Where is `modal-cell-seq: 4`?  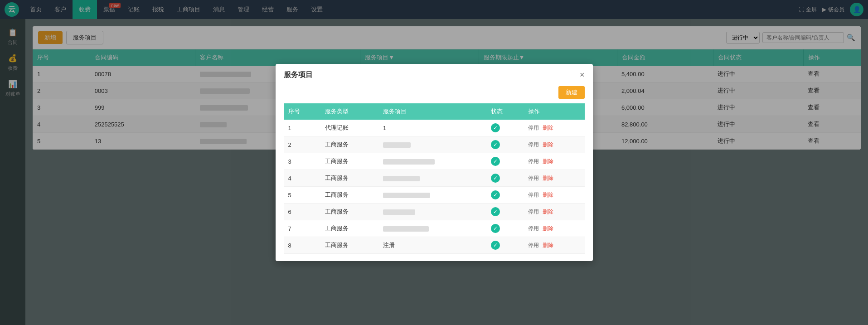 modal-cell-seq: 4 is located at coordinates (302, 179).